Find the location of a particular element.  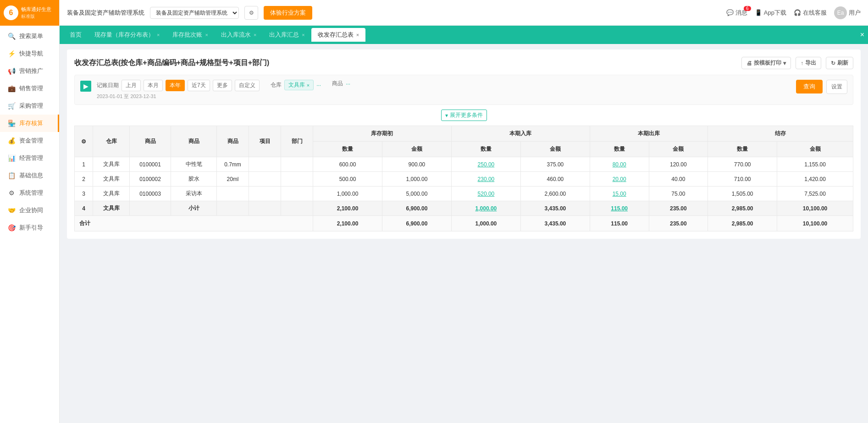

sidebar-item-quick-nav: ⚡ 快捷导航 is located at coordinates (29, 54).